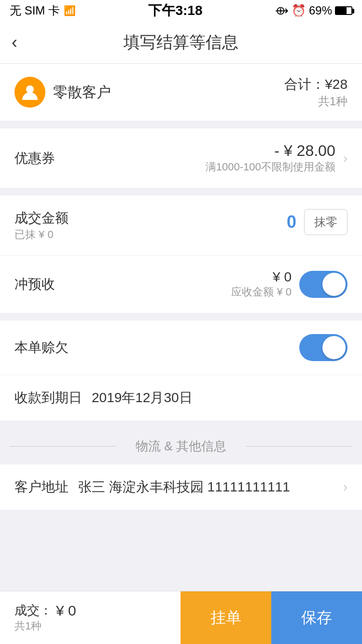 The height and width of the screenshot is (644, 362). Describe the element at coordinates (90, 618) in the screenshot. I see `bottom-info: 成交： ¥ 0 共1种` at that location.